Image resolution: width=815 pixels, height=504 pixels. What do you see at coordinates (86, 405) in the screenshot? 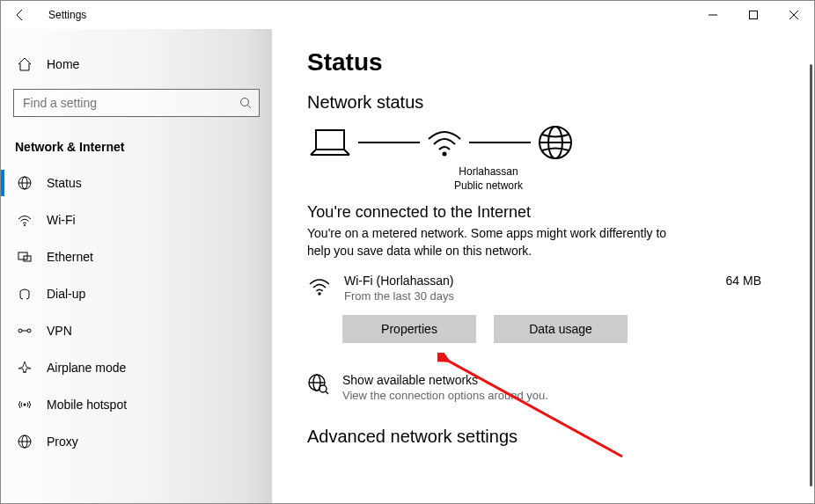
I see `sidebar-item-label: Mobile hotspot` at bounding box center [86, 405].